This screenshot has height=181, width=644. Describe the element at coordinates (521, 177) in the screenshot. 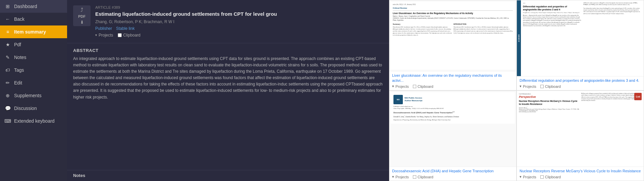

I see `chevron-icon-4: ▾` at that location.